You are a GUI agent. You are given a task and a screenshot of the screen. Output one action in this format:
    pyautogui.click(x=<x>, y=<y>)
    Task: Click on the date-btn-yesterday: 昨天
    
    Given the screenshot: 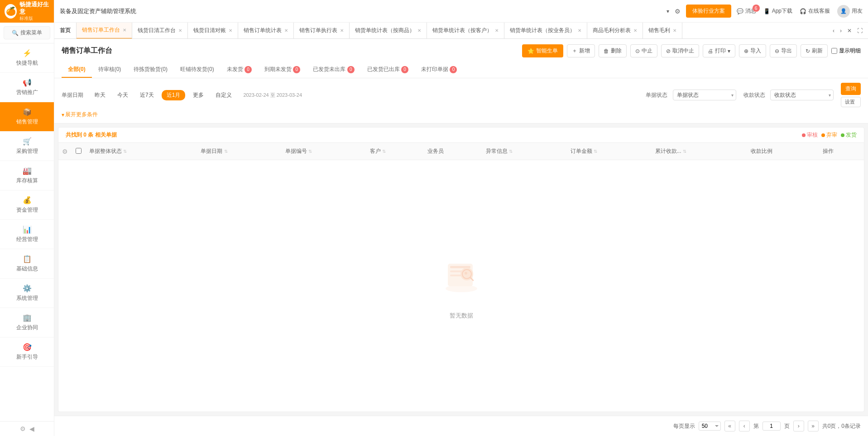 What is the action you would take?
    pyautogui.click(x=100, y=95)
    